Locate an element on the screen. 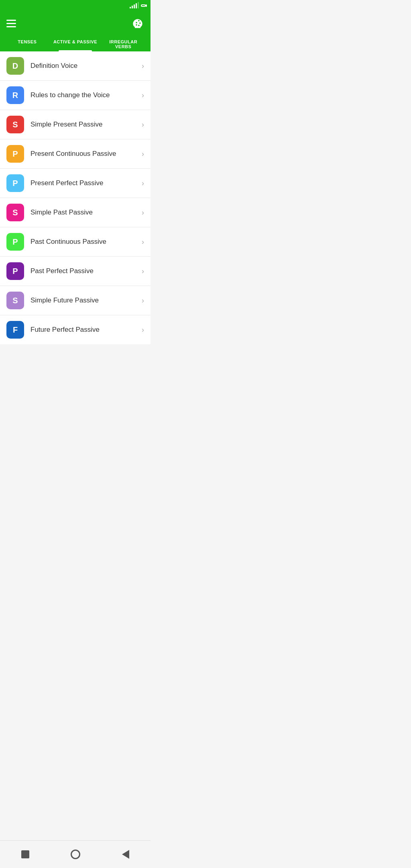 Image resolution: width=411 pixels, height=868 pixels. badge-past-continuous-passive: P is located at coordinates (15, 242).